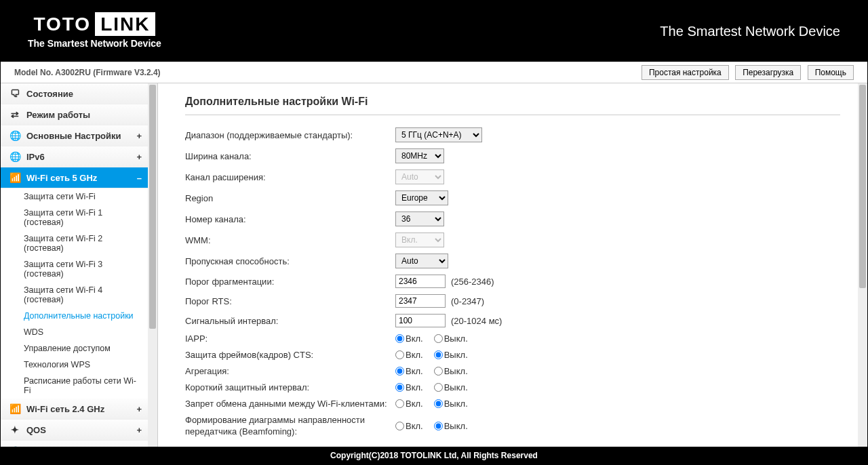  I want to click on sidebar: 🗨Состояние ⇄Режим работы 🌐Основные Настр…, so click(79, 265).